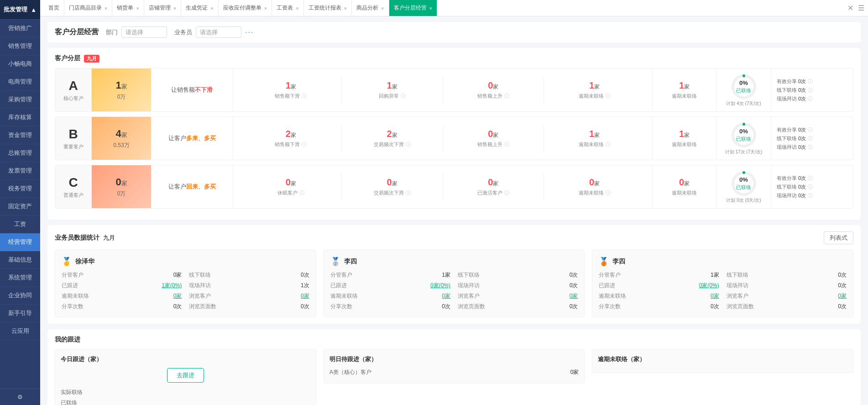  I want to click on tab-close-商品分析: ×, so click(382, 8).